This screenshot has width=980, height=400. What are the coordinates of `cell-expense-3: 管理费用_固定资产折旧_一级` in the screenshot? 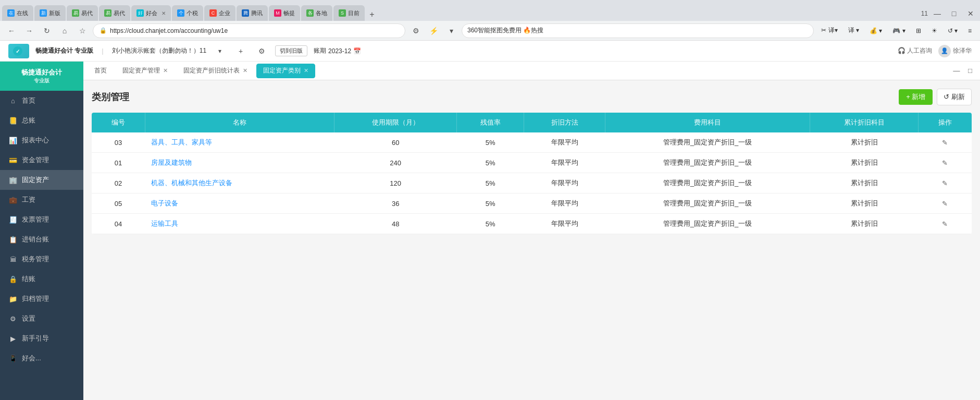 It's located at (708, 203).